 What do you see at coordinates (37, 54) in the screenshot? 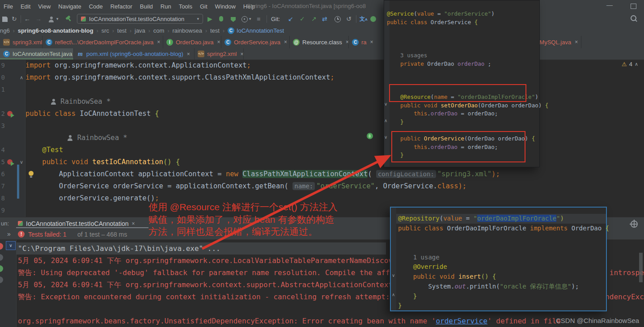
I see `tab-iocannotationtest-java: CIoCAnnotationTest.java×` at bounding box center [37, 54].